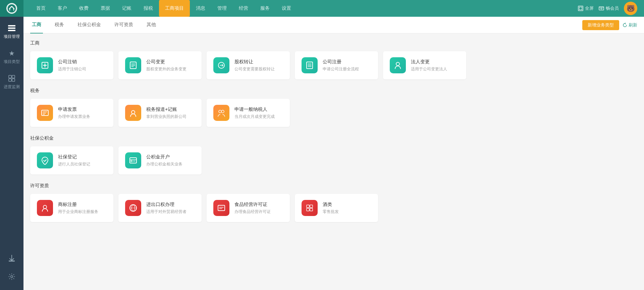  What do you see at coordinates (45, 208) in the screenshot?
I see `trademark-icon` at bounding box center [45, 208].